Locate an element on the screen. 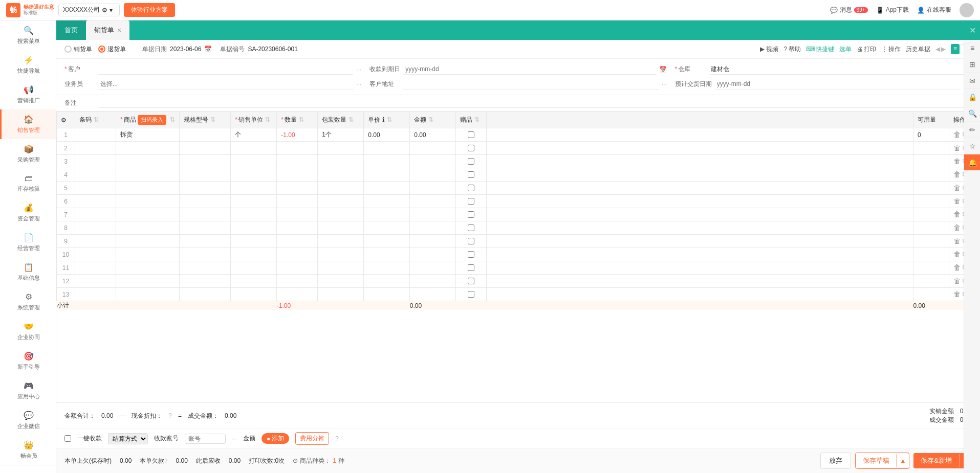 This screenshot has height=473, width=980. payment-method-select: 结算方式 is located at coordinates (128, 439).